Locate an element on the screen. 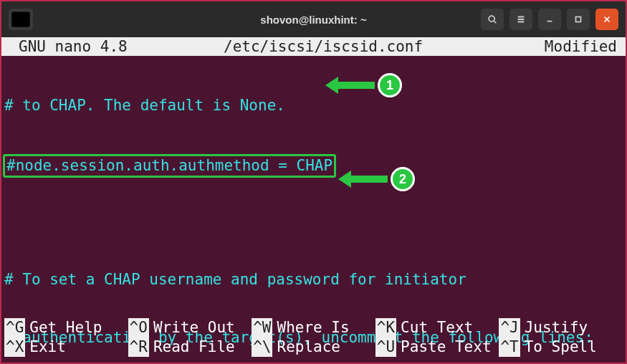 This screenshot has width=627, height=364. new-tab-button is located at coordinates (21, 19).